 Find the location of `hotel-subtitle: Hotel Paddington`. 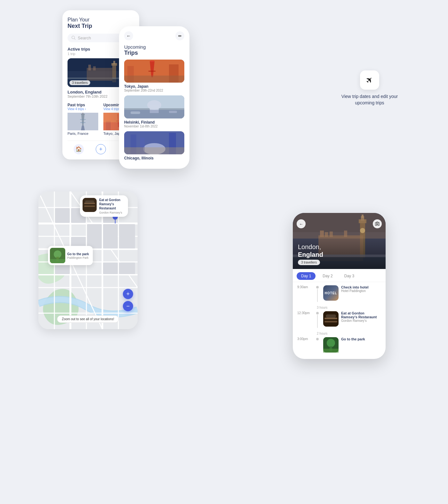

hotel-subtitle: Hotel Paddington is located at coordinates (355, 291).